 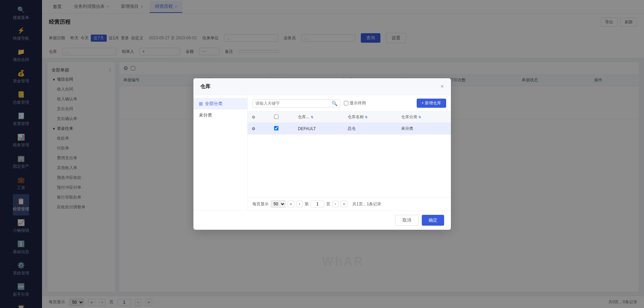 I want to click on dialog-pagination: 每页显示 50 « ‹ 第 页 › » 共1页，1条记录, so click(x=349, y=204).